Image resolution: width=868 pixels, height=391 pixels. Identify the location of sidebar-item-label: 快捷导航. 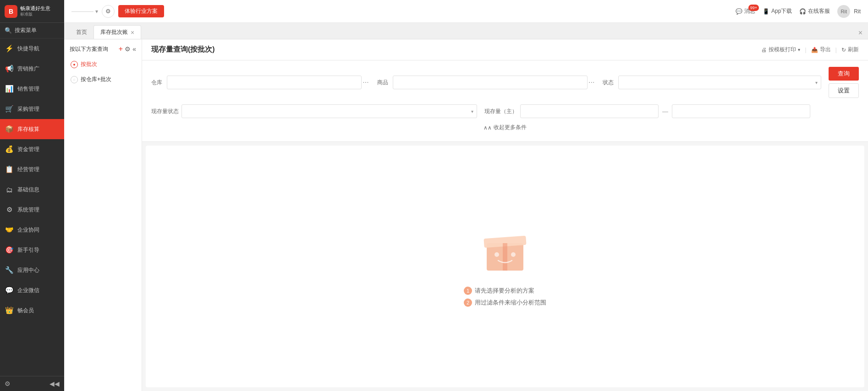
(28, 49).